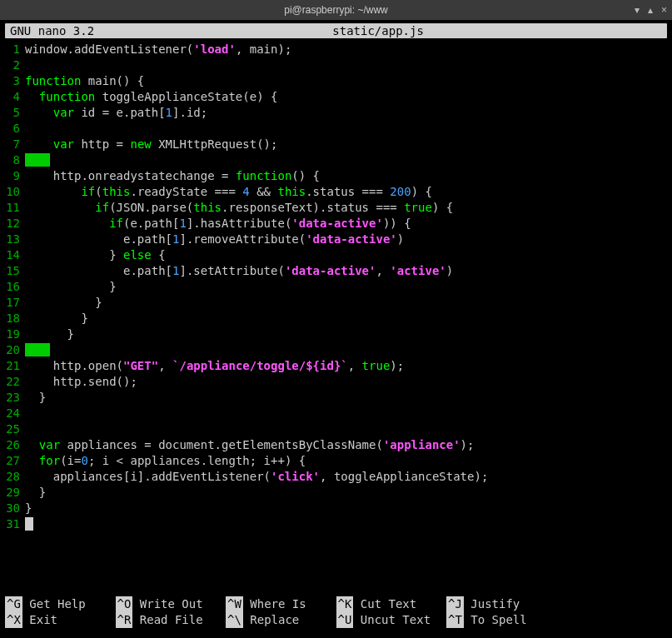 Image resolution: width=672 pixels, height=638 pixels. Describe the element at coordinates (336, 398) in the screenshot. I see `code-line: 23 }` at that location.